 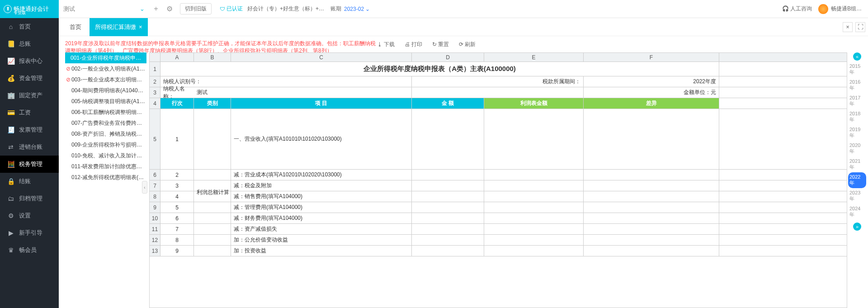 I want to click on tab-active: 所得税汇算清缴 ×, so click(x=118, y=18).